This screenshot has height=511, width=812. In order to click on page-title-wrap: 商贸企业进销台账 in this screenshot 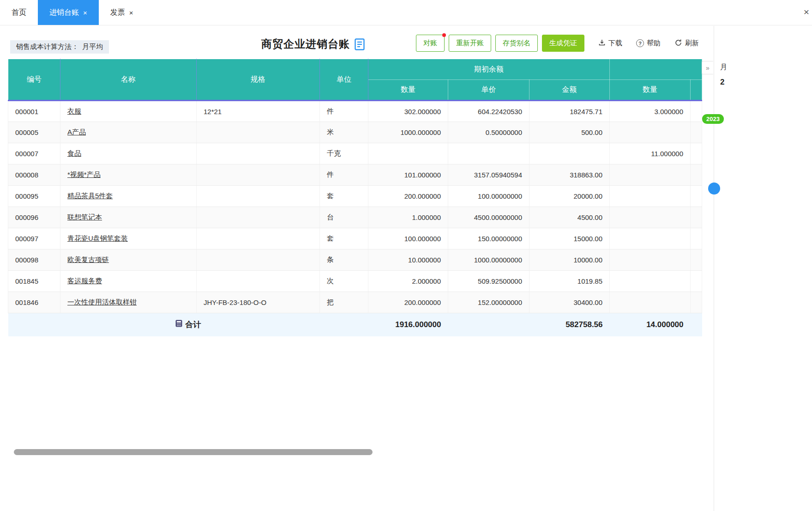, I will do `click(313, 44)`.